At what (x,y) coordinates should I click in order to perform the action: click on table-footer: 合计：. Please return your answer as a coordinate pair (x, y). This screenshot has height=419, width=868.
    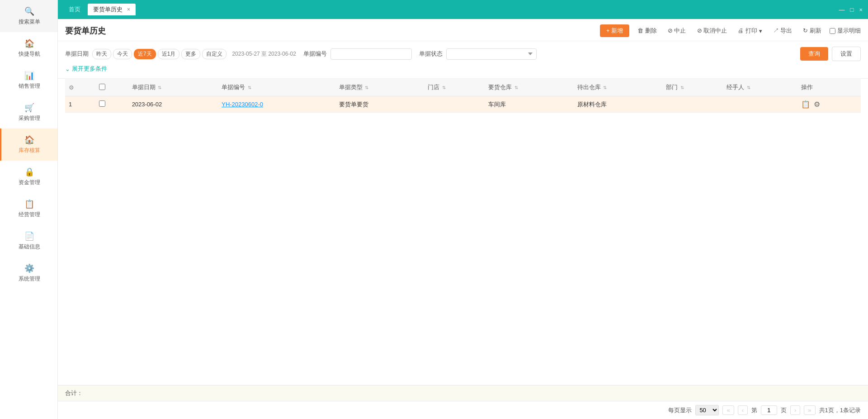
    Looking at the image, I should click on (463, 393).